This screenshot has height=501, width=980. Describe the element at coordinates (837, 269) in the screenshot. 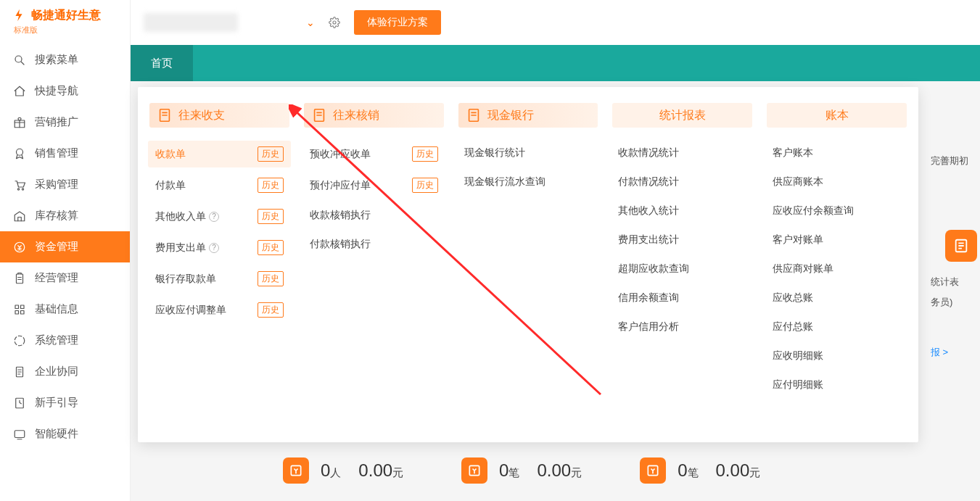

I see `mega-item-4-4: 供应商对账单` at that location.